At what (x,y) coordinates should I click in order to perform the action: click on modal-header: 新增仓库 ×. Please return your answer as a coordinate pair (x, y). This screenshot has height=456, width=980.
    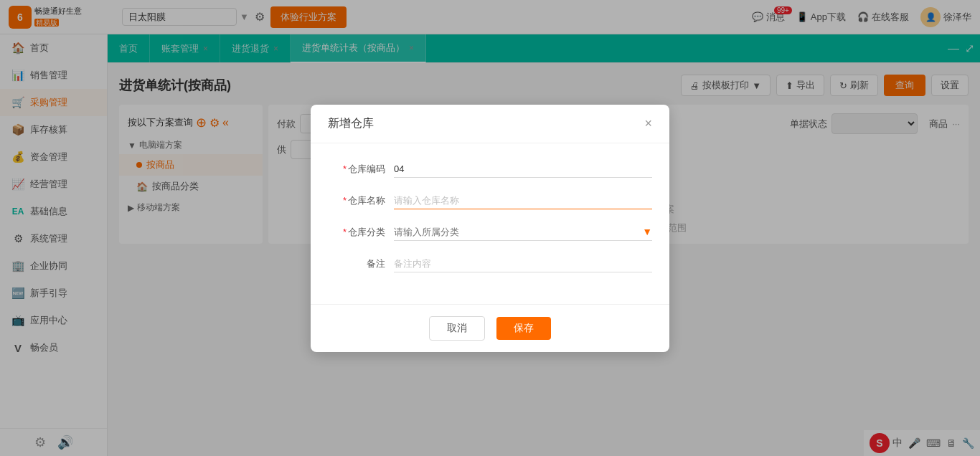
    Looking at the image, I should click on (490, 124).